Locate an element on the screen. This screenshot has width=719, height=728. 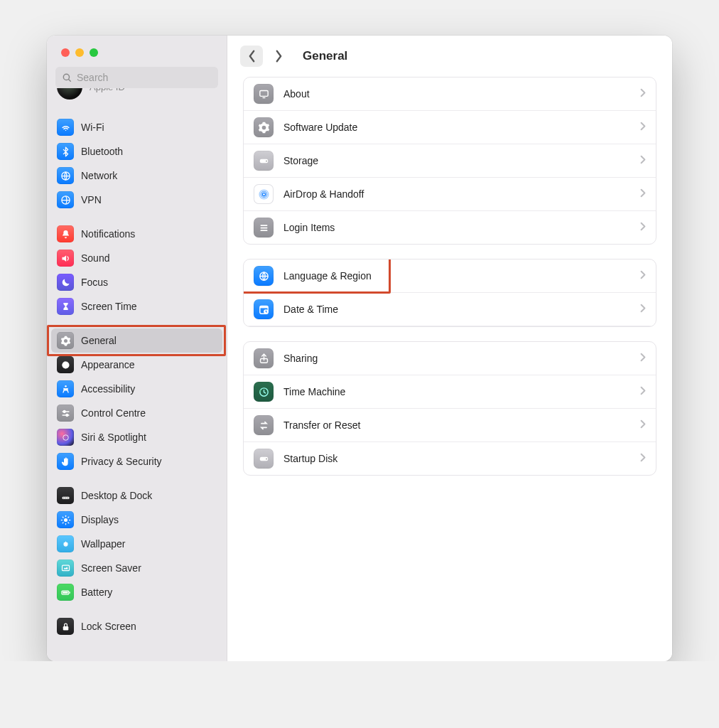
row-label: Storage is located at coordinates (457, 161).